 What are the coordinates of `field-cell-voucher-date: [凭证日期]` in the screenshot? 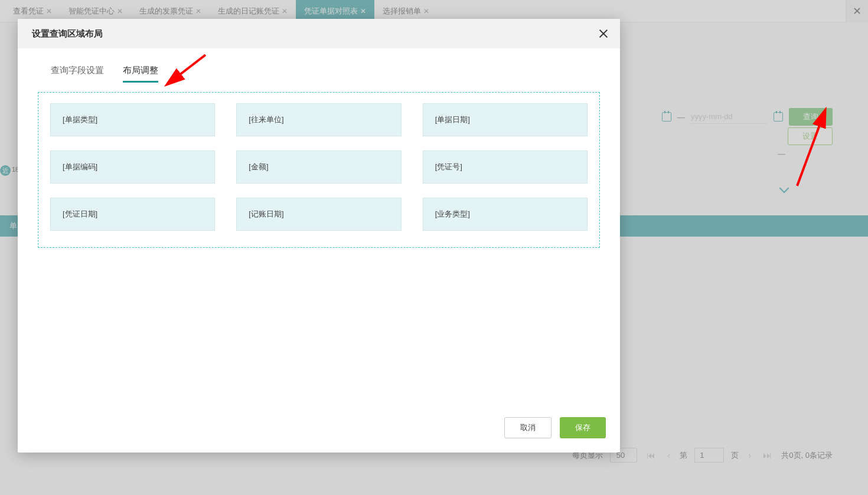 It's located at (132, 214).